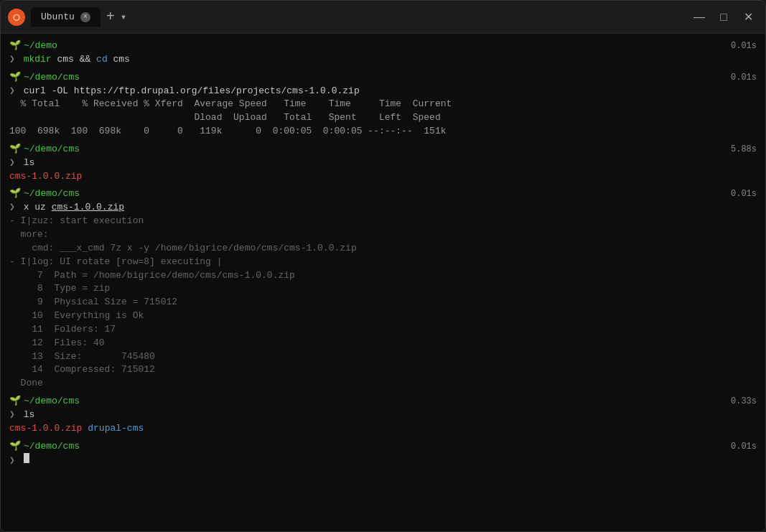  Describe the element at coordinates (383, 343) in the screenshot. I see `uz-output-10: 12 Files: 40` at that location.